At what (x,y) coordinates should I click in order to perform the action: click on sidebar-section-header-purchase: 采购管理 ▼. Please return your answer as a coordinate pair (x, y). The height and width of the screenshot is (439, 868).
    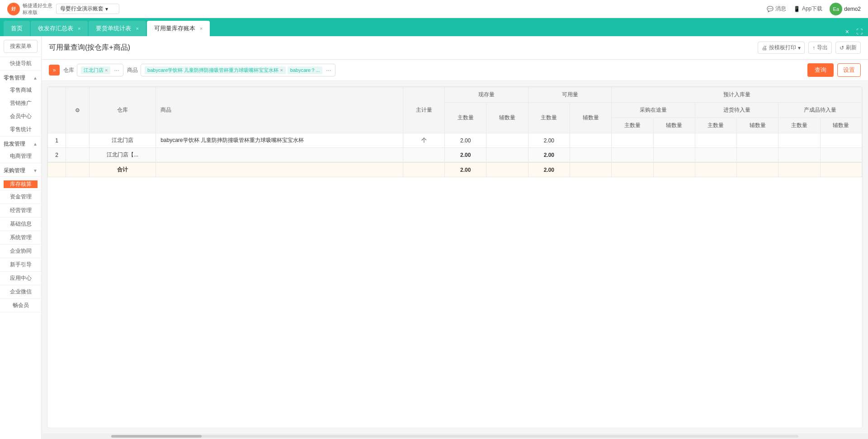
    Looking at the image, I should click on (21, 170).